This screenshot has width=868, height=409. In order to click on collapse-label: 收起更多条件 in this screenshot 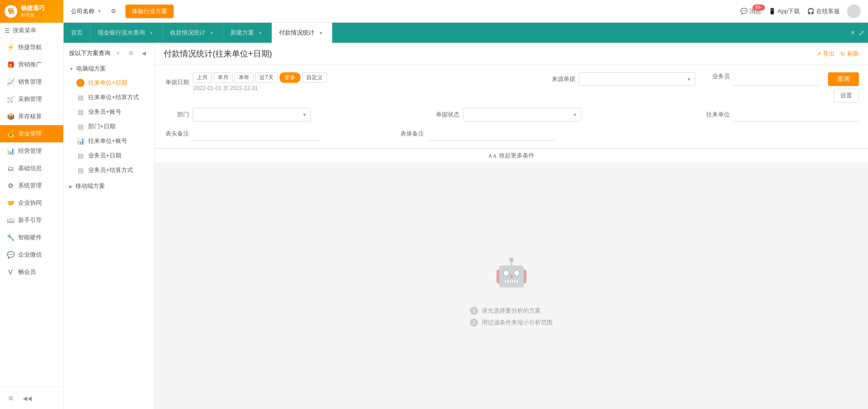, I will do `click(517, 156)`.